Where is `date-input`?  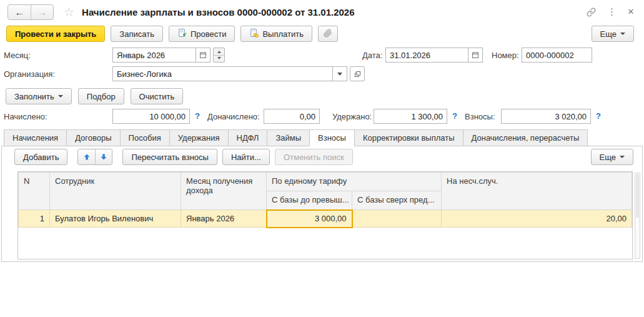 date-input is located at coordinates (427, 55).